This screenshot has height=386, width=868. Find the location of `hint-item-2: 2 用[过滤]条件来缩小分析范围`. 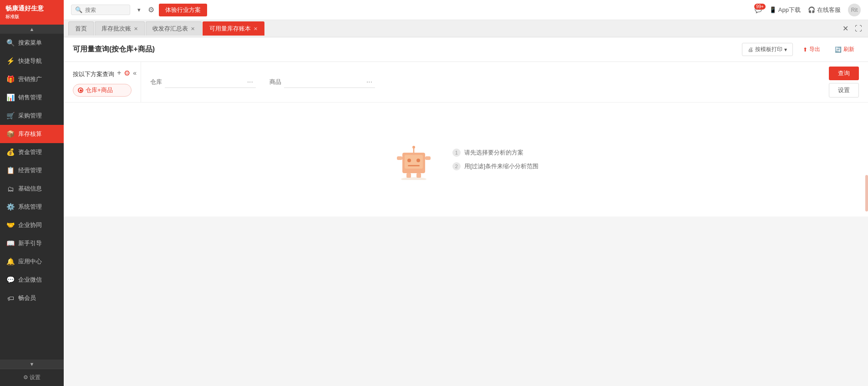

hint-item-2: 2 用[过滤]条件来缩小分析范围 is located at coordinates (495, 166).